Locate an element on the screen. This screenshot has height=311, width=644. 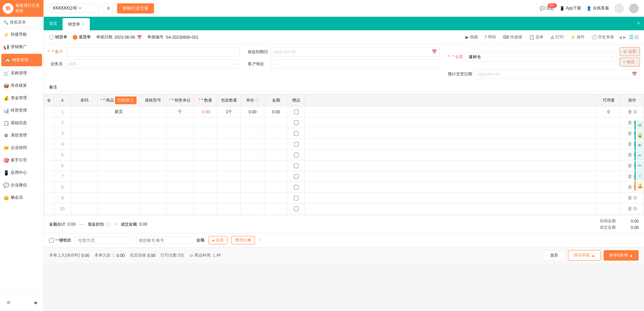
sidebar-item-inventory: 📦 库存核算 is located at coordinates (22, 85).